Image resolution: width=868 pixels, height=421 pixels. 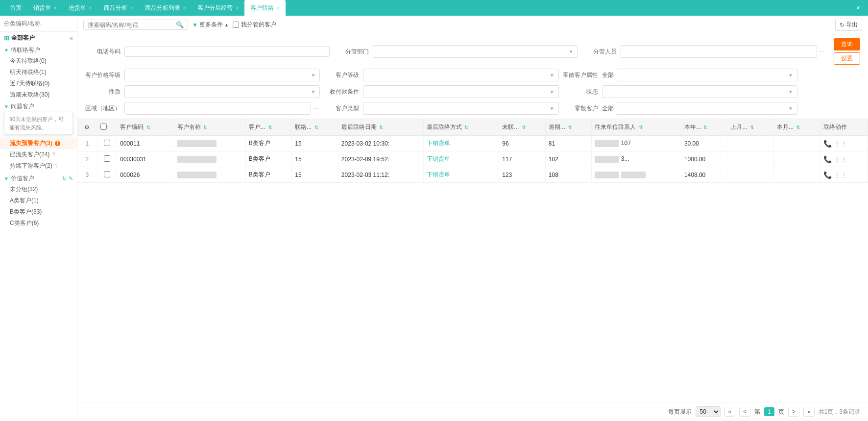 What do you see at coordinates (45, 8) in the screenshot?
I see `tab-sales: 销货单 ×` at bounding box center [45, 8].